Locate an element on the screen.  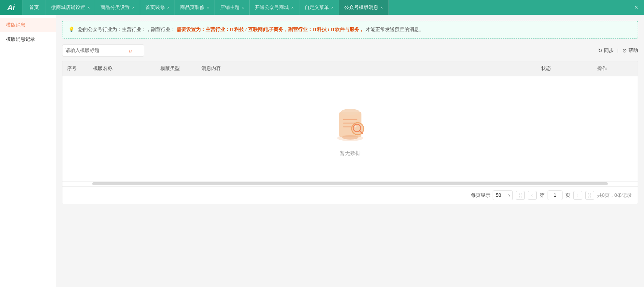
sync-label: 同步 is located at coordinates (609, 51).